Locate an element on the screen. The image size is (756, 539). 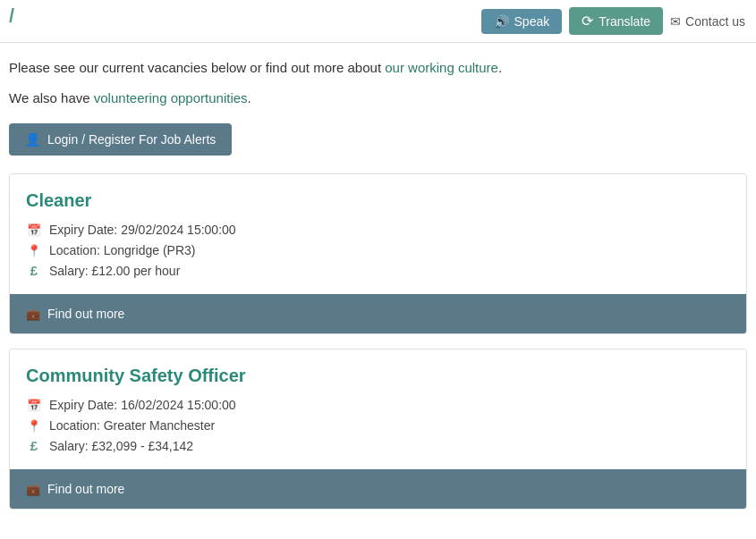
speak-icon is located at coordinates (501, 21).